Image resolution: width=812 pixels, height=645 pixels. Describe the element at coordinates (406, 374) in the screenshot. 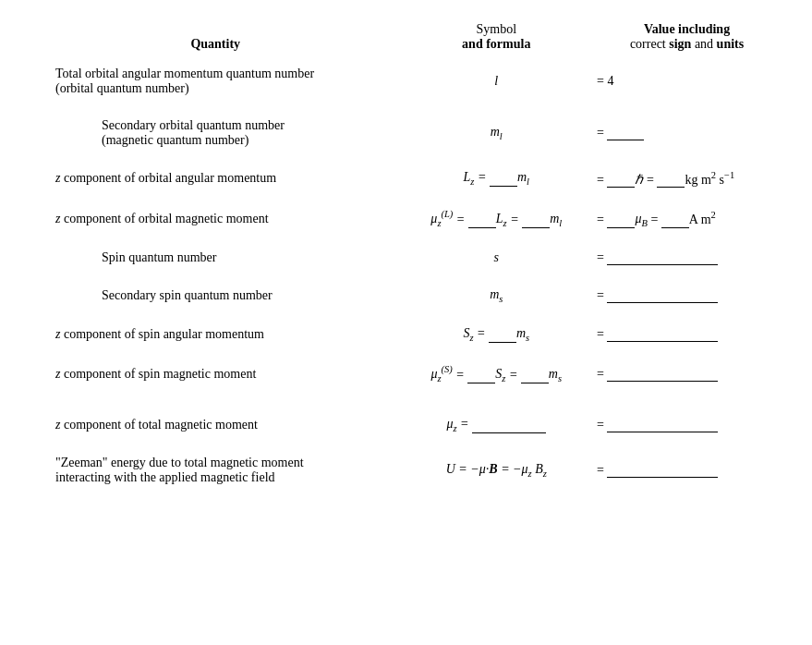

I see `row-z-spin-magnetic: z component of spin magnetic moment μz(S…` at that location.